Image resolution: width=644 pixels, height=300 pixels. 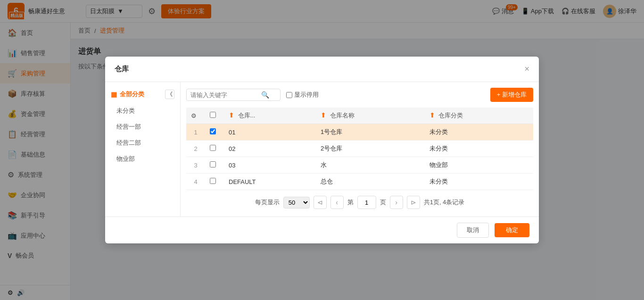 I want to click on row-name-3: 水, so click(x=370, y=165).